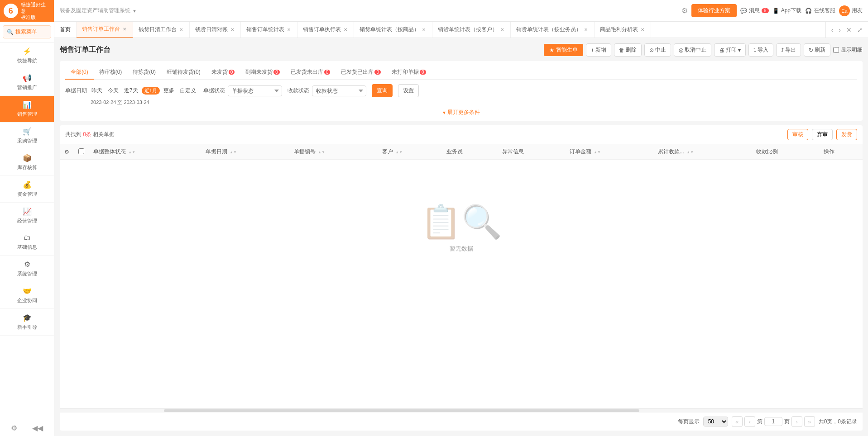 This screenshot has height=436, width=868. What do you see at coordinates (820, 11) in the screenshot?
I see `online-service-action: 🎧 在线客服` at bounding box center [820, 11].